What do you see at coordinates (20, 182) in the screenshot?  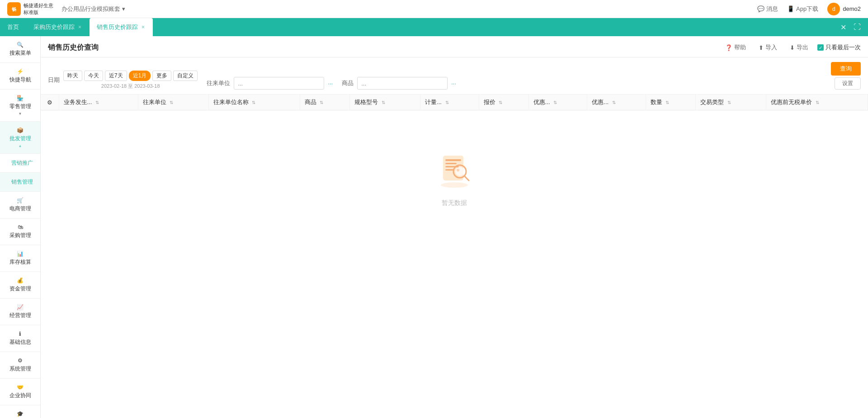 I see `sidebar-item-sales-mgmt: 销售管理` at bounding box center [20, 182].